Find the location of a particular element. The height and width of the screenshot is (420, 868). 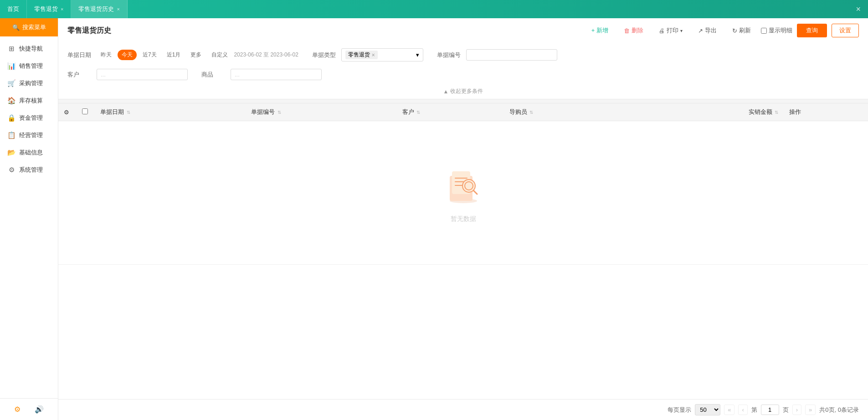

filter-row-1: 单据日期 昨天 今天 近7天 近1月 更多 自定义 2023-06-02 至 2… is located at coordinates (463, 56).